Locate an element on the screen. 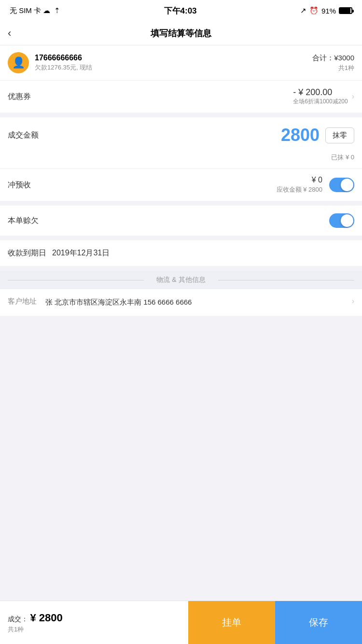  duedate-row: 收款到期日 2019年12月31日 is located at coordinates (181, 253).